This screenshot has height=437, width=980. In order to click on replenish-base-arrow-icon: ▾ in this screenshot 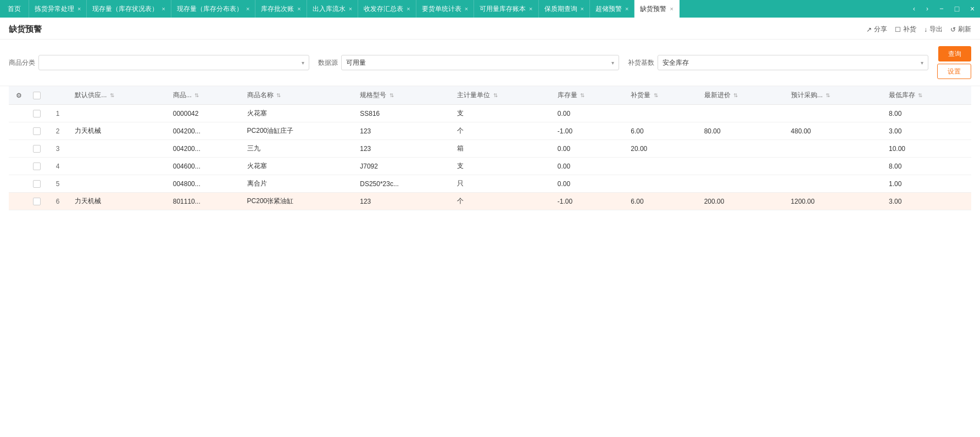, I will do `click(922, 63)`.